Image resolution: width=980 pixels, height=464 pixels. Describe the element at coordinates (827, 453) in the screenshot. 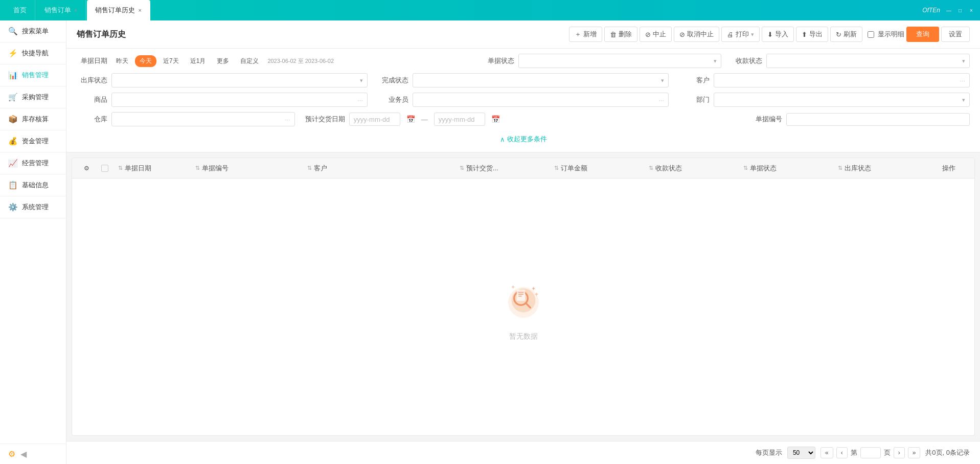

I see `first-page-btn: «` at that location.